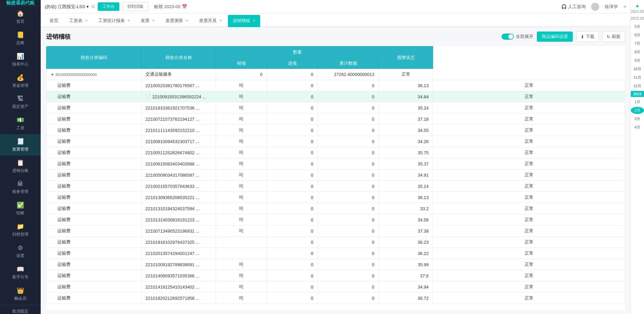  What do you see at coordinates (638, 43) in the screenshot?
I see `cal-month-7: 7月` at bounding box center [638, 43].